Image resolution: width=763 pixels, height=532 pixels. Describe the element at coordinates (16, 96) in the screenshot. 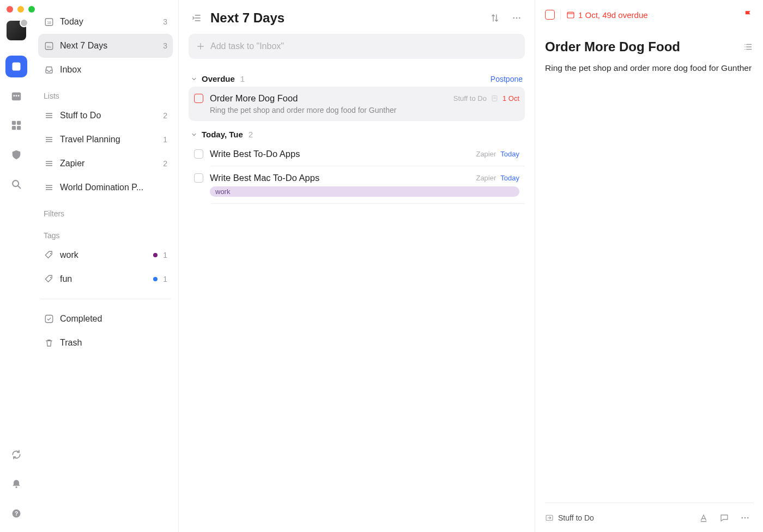

I see `rail-calendar` at that location.